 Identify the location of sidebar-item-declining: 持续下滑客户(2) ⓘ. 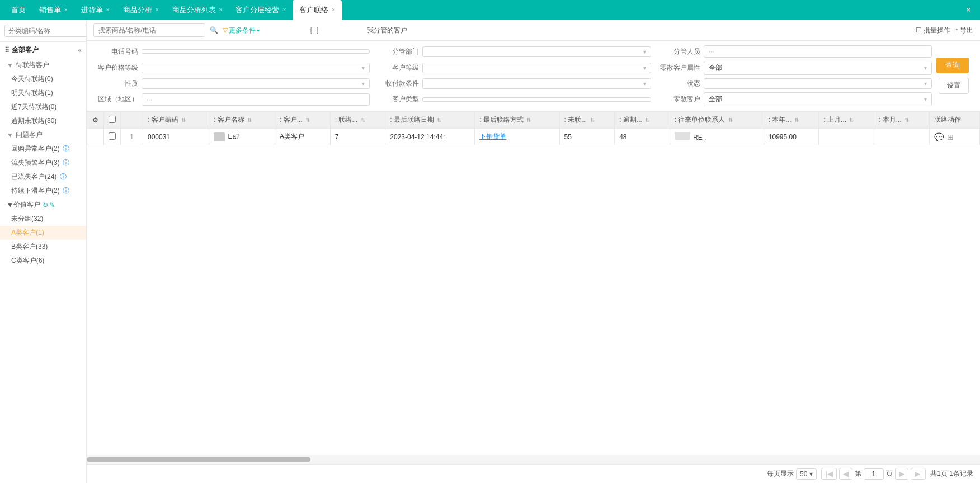
(43, 191).